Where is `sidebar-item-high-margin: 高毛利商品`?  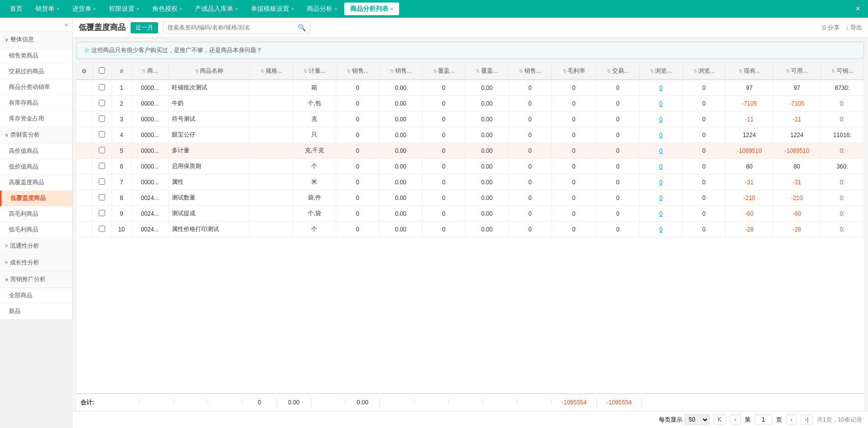 sidebar-item-high-margin: 高毛利商品 is located at coordinates (36, 214).